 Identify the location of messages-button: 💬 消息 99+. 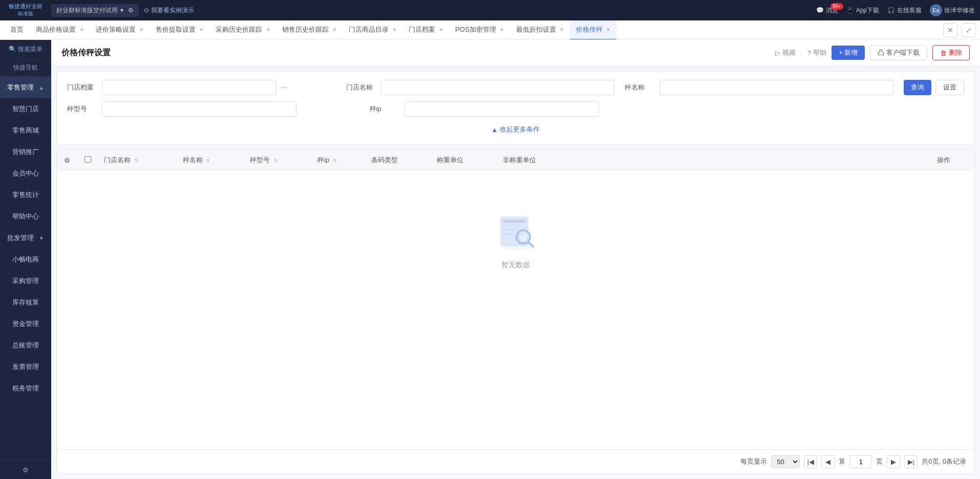
(827, 10).